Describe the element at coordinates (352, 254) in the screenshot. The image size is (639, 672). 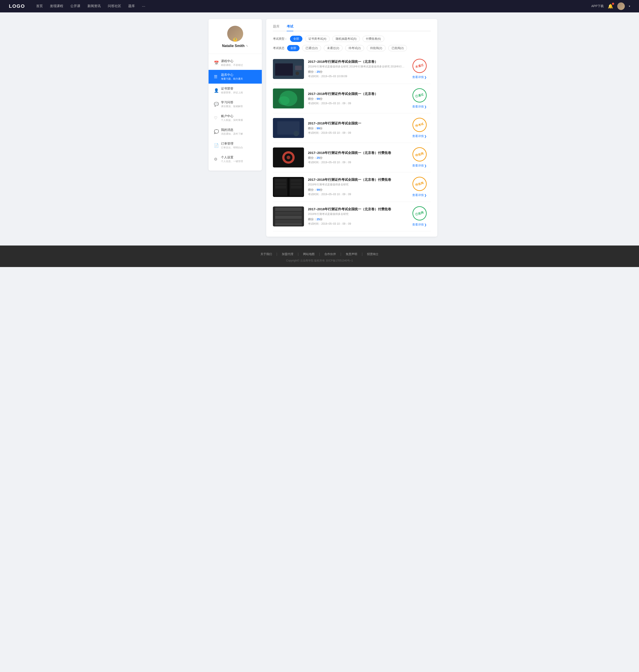
I see `footer-link-disclaimer: 免责声明` at that location.